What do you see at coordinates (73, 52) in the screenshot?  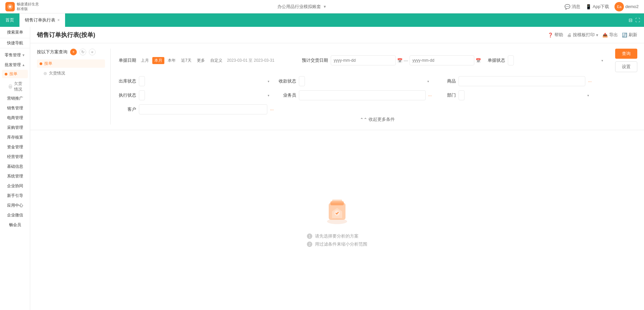 I see `filter-add-btn: +` at bounding box center [73, 52].